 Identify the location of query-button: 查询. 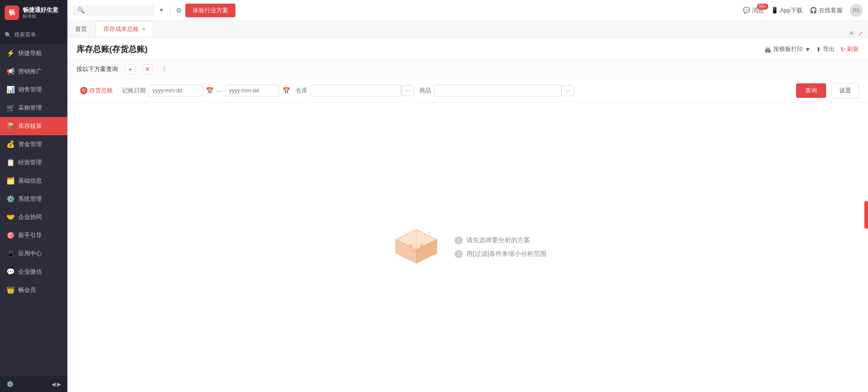
(811, 91).